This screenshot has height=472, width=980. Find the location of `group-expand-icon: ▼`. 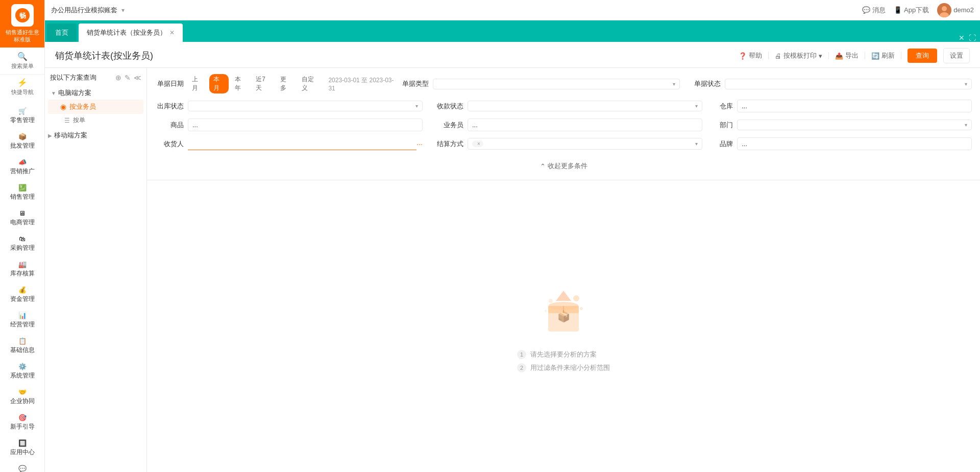

group-expand-icon: ▼ is located at coordinates (54, 93).